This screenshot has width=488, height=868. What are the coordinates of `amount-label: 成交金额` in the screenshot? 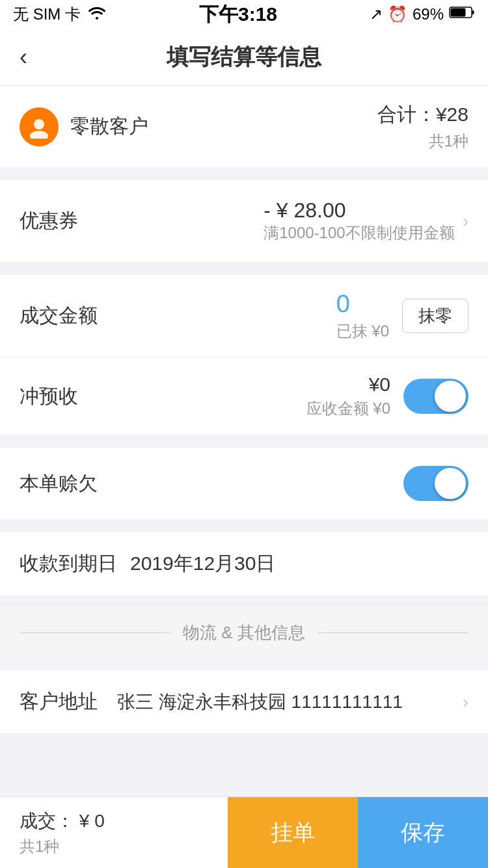 It's located at (59, 316).